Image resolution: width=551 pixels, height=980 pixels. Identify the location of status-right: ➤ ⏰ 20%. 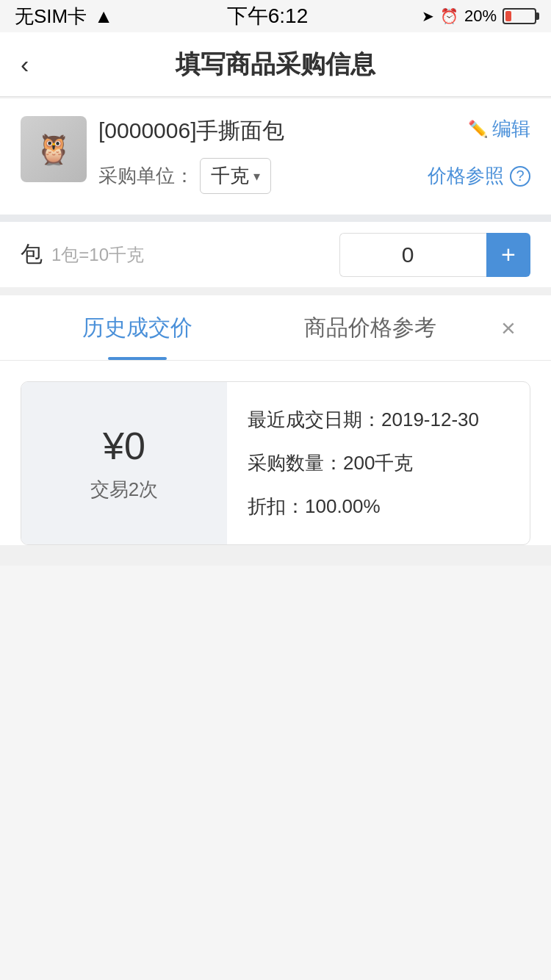
(479, 16).